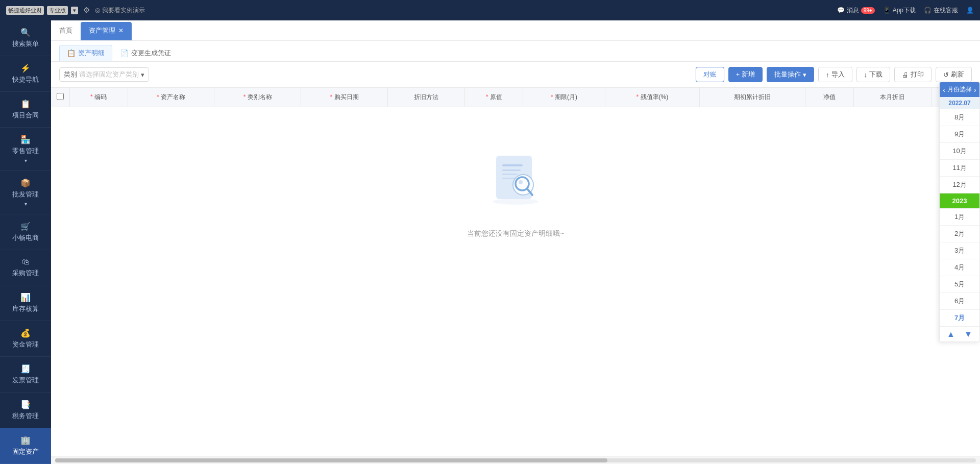 This screenshot has width=980, height=464. What do you see at coordinates (26, 297) in the screenshot?
I see `inventory-icon: 📊` at bounding box center [26, 297].